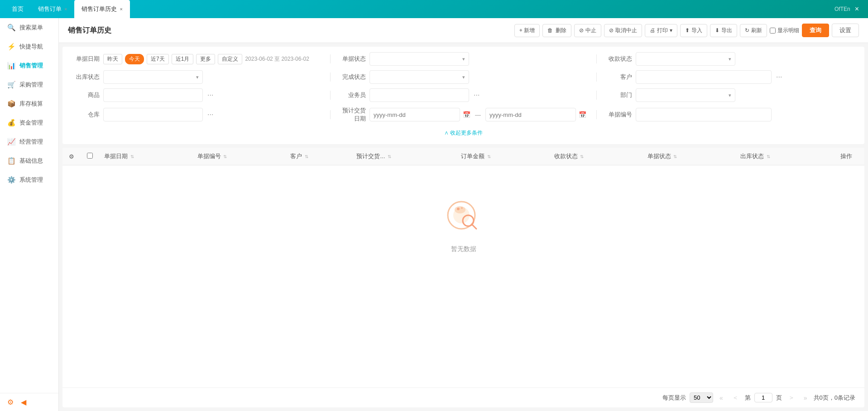  Describe the element at coordinates (661, 31) in the screenshot. I see `print-button: 🖨 打印 ▾` at that location.